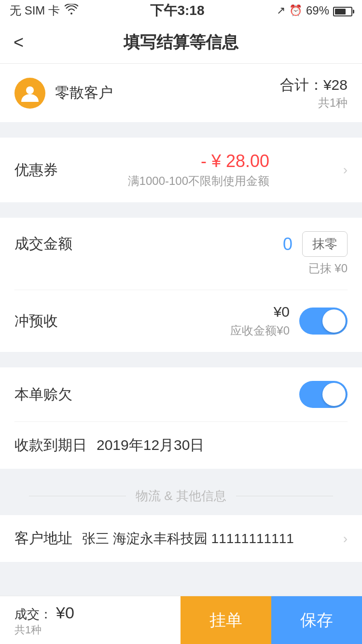 Image resolution: width=362 pixels, height=644 pixels. Describe the element at coordinates (181, 539) in the screenshot. I see `address-card: 客户地址 张三 海淀永丰科技园 11111111111 ›` at that location.